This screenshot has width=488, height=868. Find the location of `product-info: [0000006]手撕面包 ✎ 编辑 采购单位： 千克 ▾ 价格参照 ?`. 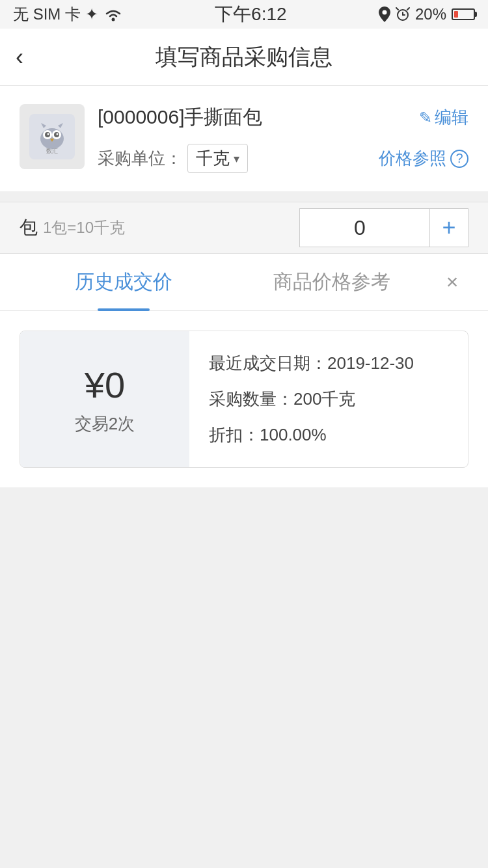

product-info: [0000006]手撕面包 ✎ 编辑 采购单位： 千克 ▾ 价格参照 ? is located at coordinates (283, 139).